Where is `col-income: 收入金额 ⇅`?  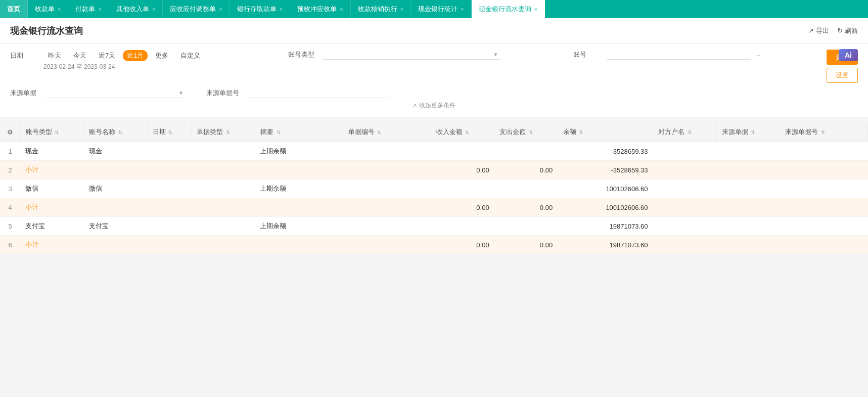 col-income: 收入金额 ⇅ is located at coordinates (463, 133).